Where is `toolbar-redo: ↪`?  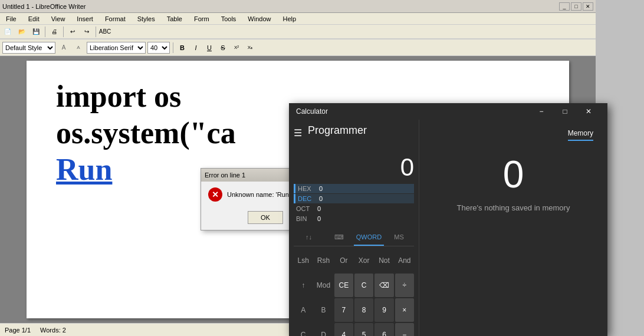 toolbar-redo: ↪ is located at coordinates (87, 32).